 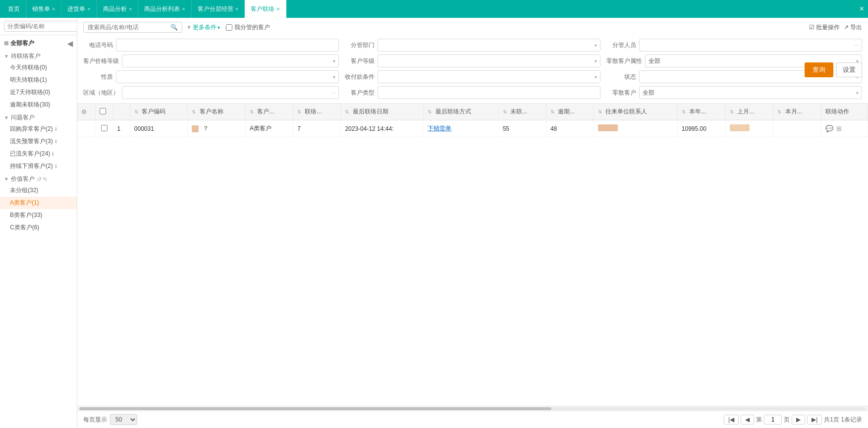 What do you see at coordinates (39, 55) in the screenshot?
I see `sidebar-group-pending: ▼ 待联络客户` at bounding box center [39, 55].